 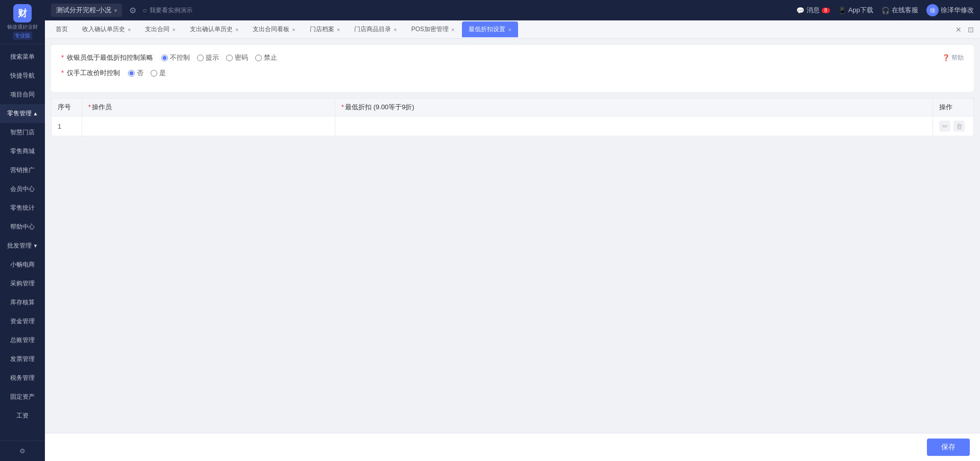 I want to click on help-icon: ❓, so click(x=946, y=58).